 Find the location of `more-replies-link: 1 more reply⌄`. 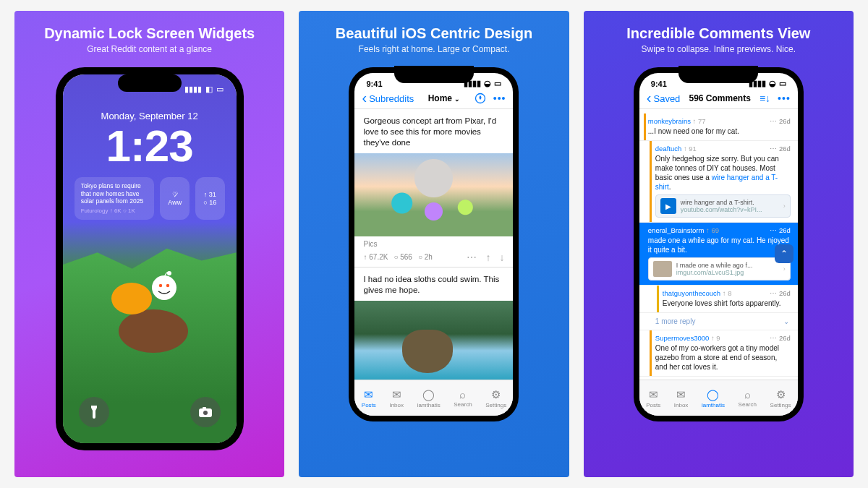

more-replies-link: 1 more reply⌄ is located at coordinates (719, 322).